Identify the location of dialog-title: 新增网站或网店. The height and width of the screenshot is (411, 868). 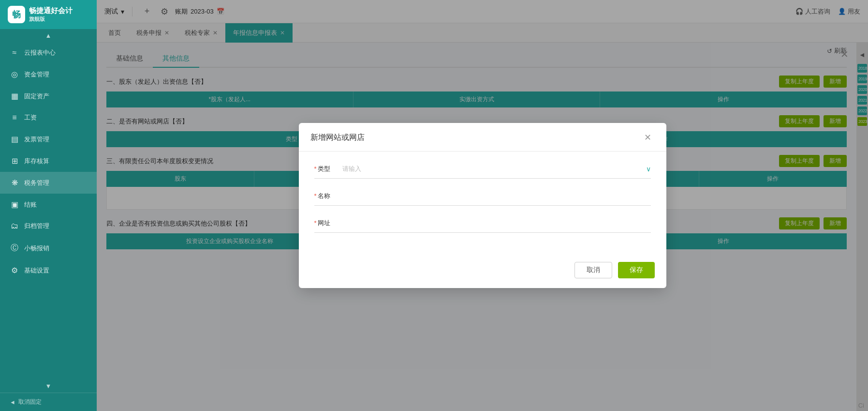
(338, 137).